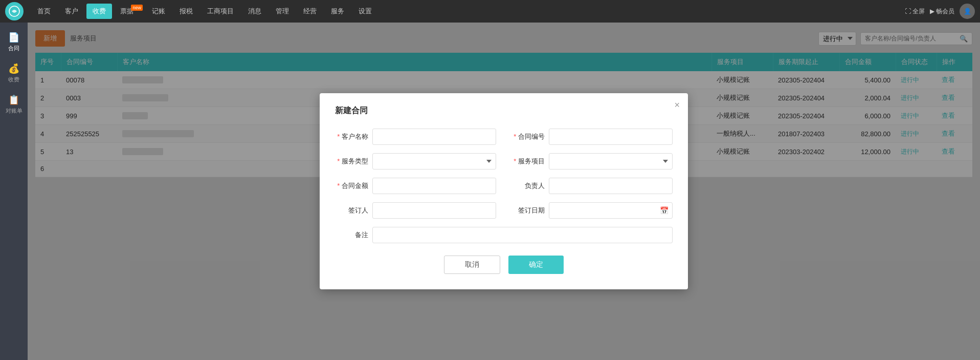  Describe the element at coordinates (137, 8) in the screenshot. I see `new-badge: new` at that location.